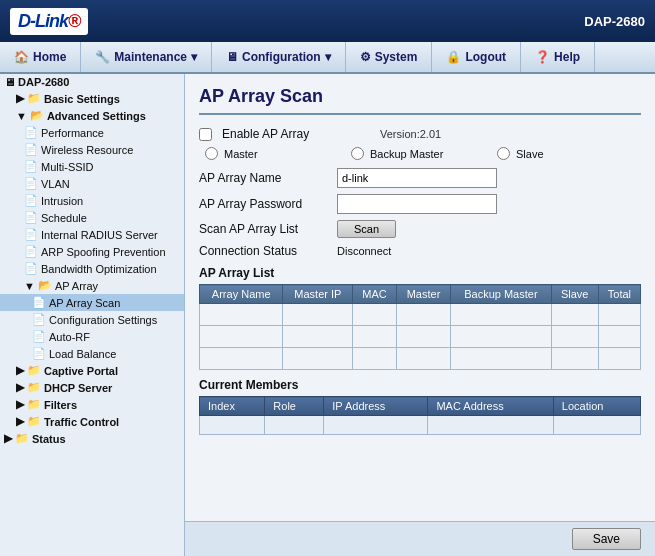 The height and width of the screenshot is (556, 655). I want to click on sidebar-label-filters: Filters, so click(60, 405).